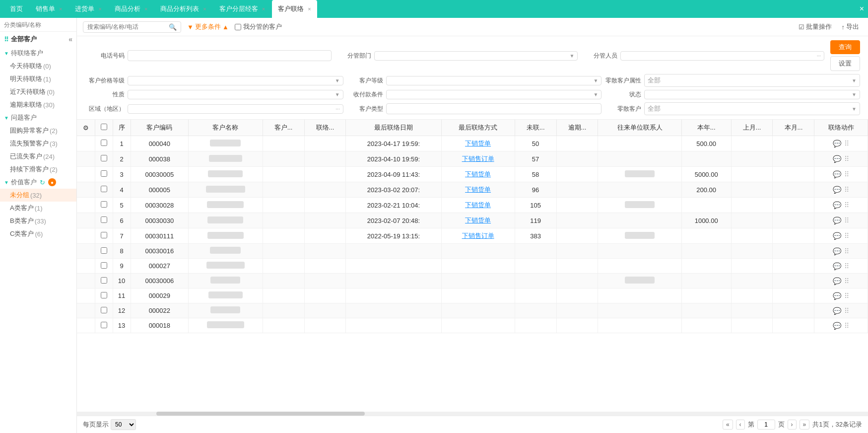 The height and width of the screenshot is (433, 868). I want to click on query-button: 查询, so click(845, 47).